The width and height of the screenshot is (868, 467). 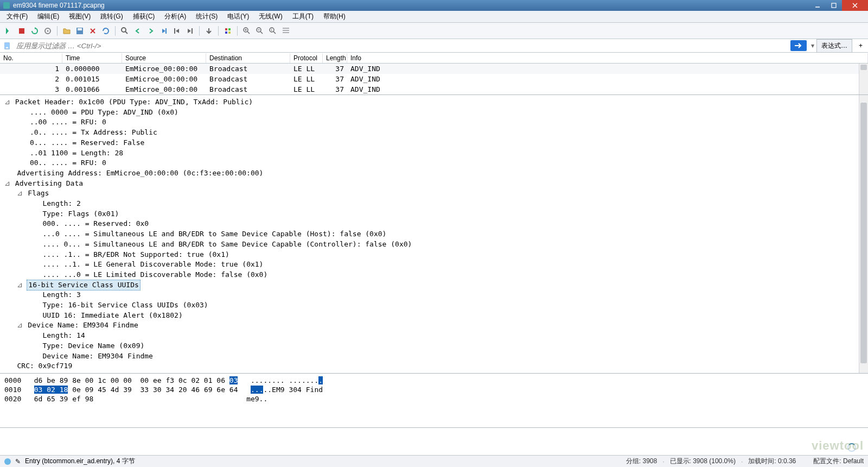 What do you see at coordinates (434, 79) in the screenshot?
I see `packet-list: 1 0.000000 EmMicroe_00:00:00 Broadcast L…` at bounding box center [434, 79].